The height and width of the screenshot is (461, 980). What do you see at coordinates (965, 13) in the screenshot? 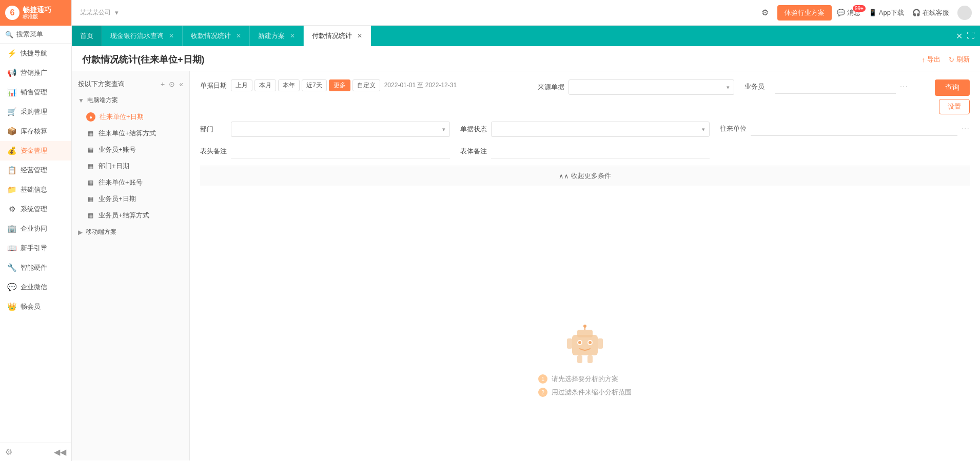
I see `user-avatar` at bounding box center [965, 13].